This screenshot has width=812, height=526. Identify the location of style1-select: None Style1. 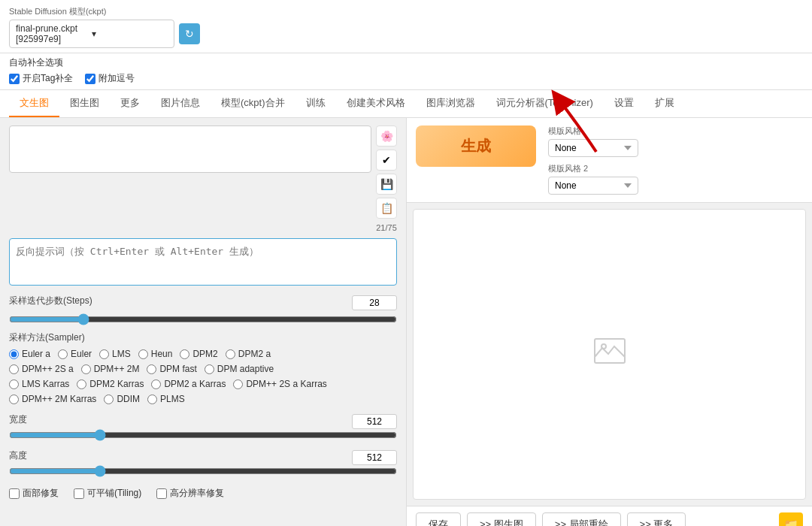
(593, 148).